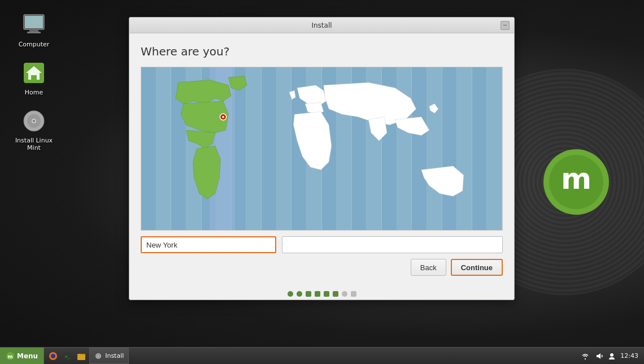 Image resolution: width=644 pixels, height=364 pixels. I want to click on network-icon, so click(585, 356).